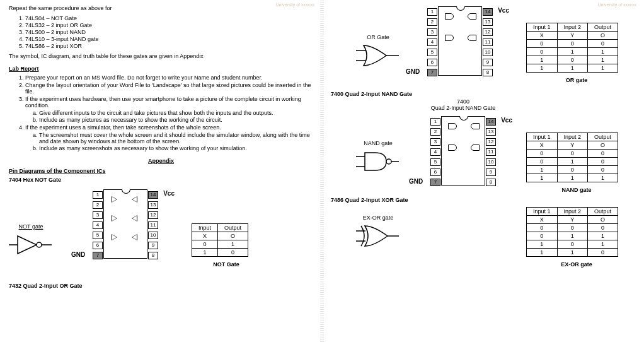  Describe the element at coordinates (483, 247) in the screenshot. I see `xor-diagram-block: EX-OR gate Input 1Input 2Output XYO 000 …` at that location.